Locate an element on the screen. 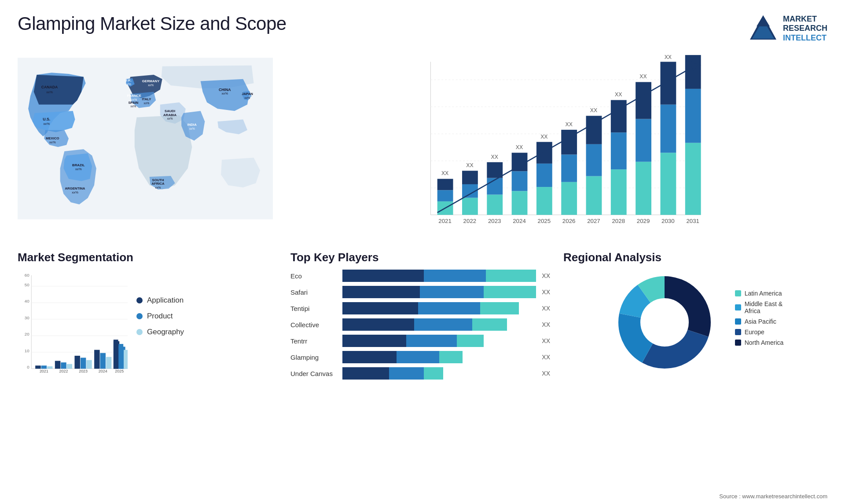 This screenshot has height=504, width=845. player-value-glamping: XX is located at coordinates (546, 357).